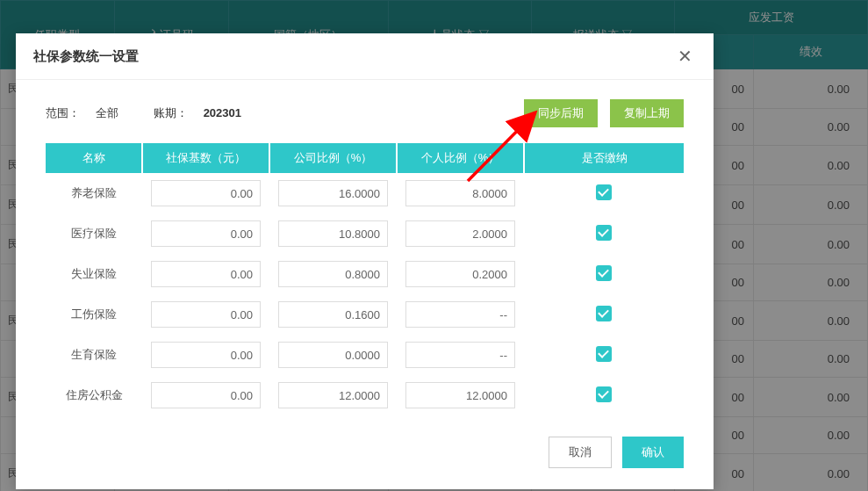  I want to click on close-icon: ✕, so click(685, 56).